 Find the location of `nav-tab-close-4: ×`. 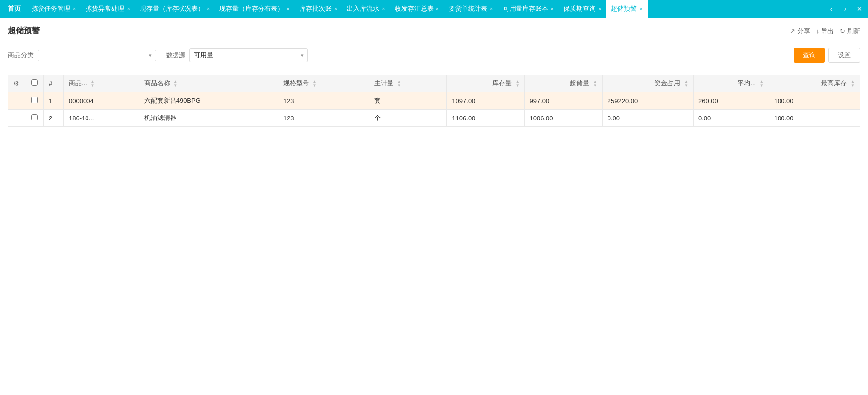

nav-tab-close-4: × is located at coordinates (336, 9).